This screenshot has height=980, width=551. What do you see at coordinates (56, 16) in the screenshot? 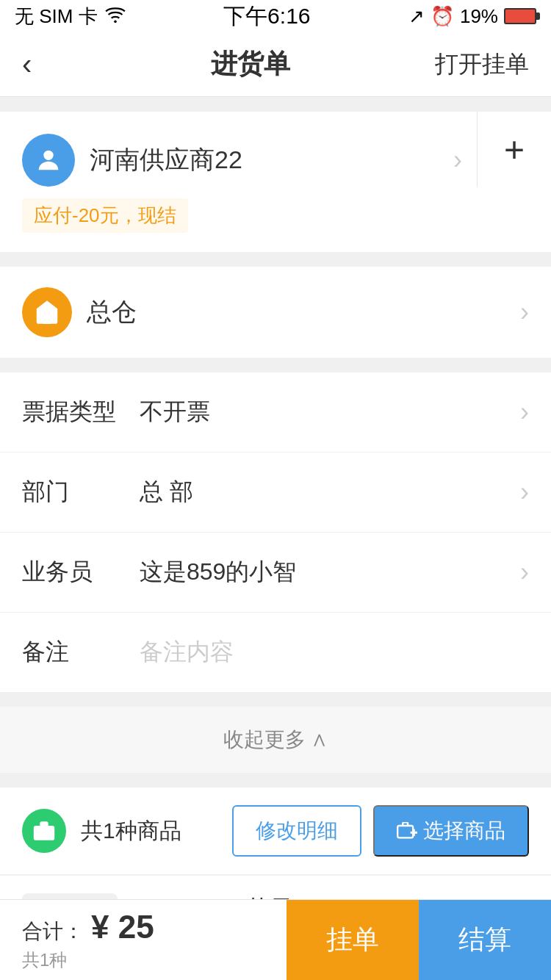
I see `carrier-text: 无 SIM 卡` at bounding box center [56, 16].